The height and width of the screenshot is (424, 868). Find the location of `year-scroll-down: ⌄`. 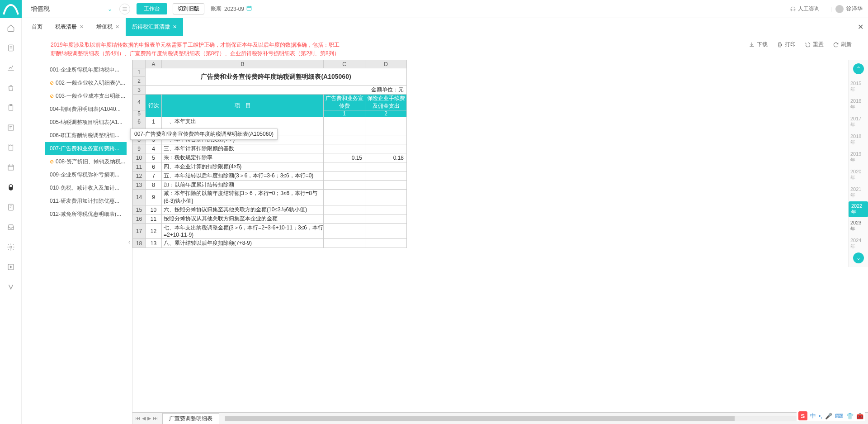

year-scroll-down: ⌄ is located at coordinates (859, 258).